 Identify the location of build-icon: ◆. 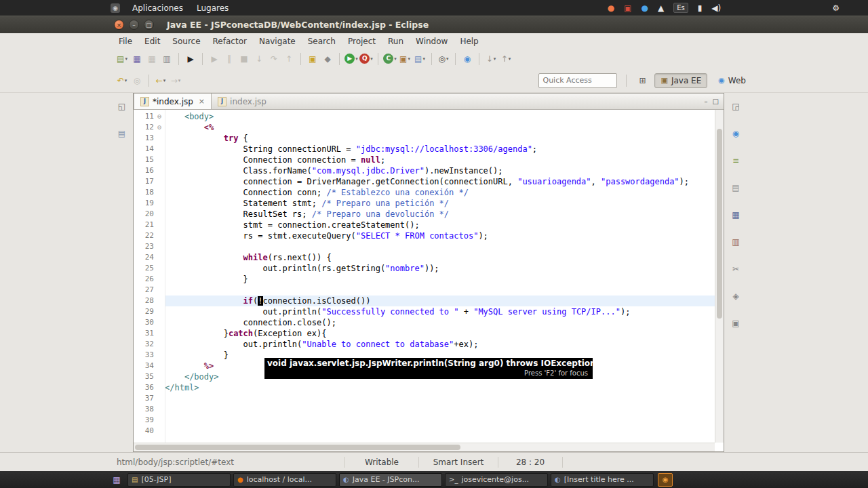
(328, 59).